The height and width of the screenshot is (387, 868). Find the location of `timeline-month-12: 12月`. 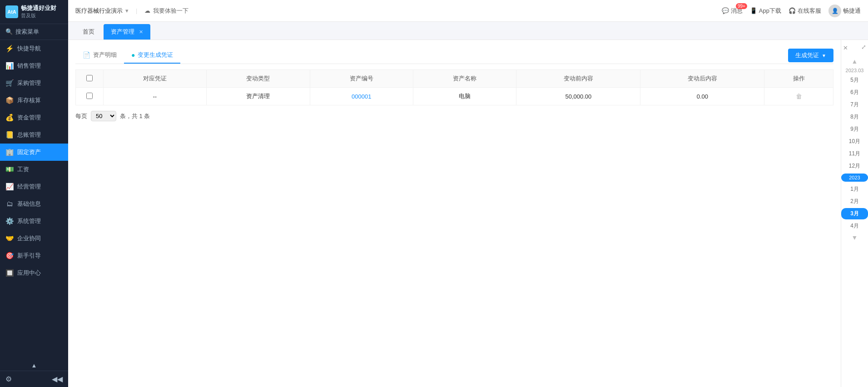

timeline-month-12: 12月 is located at coordinates (855, 166).